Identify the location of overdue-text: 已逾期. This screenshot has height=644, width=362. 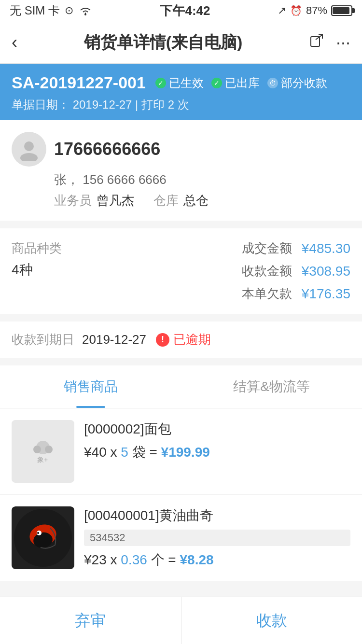
(192, 340).